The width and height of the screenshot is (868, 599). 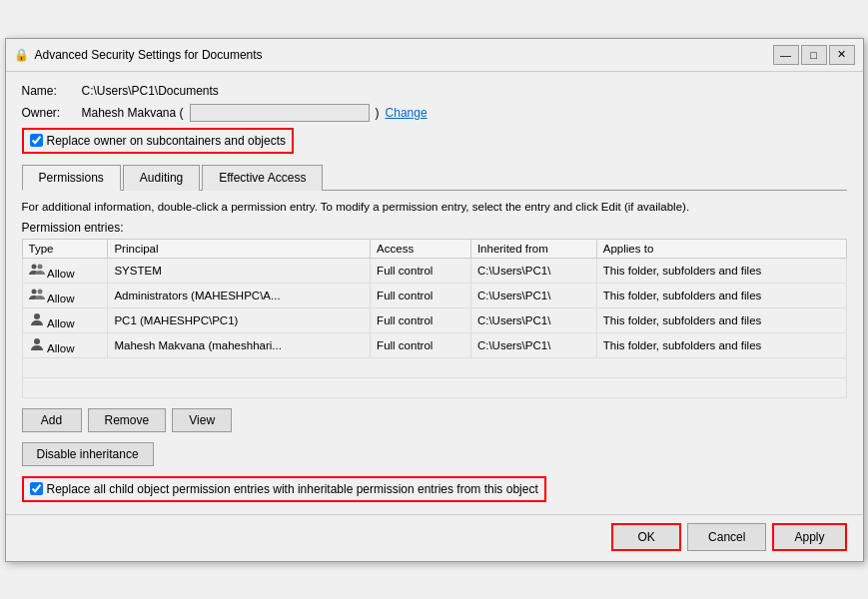 I want to click on owner-suffix: ), so click(x=378, y=113).